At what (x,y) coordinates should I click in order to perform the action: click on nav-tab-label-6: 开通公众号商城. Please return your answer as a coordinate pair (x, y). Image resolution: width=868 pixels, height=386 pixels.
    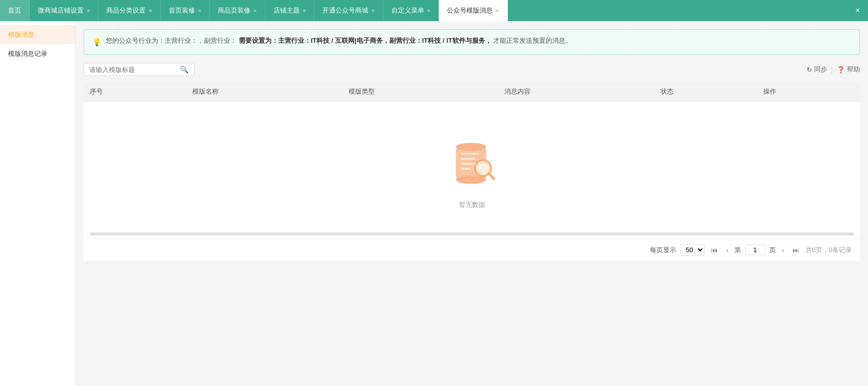
    Looking at the image, I should click on (346, 11).